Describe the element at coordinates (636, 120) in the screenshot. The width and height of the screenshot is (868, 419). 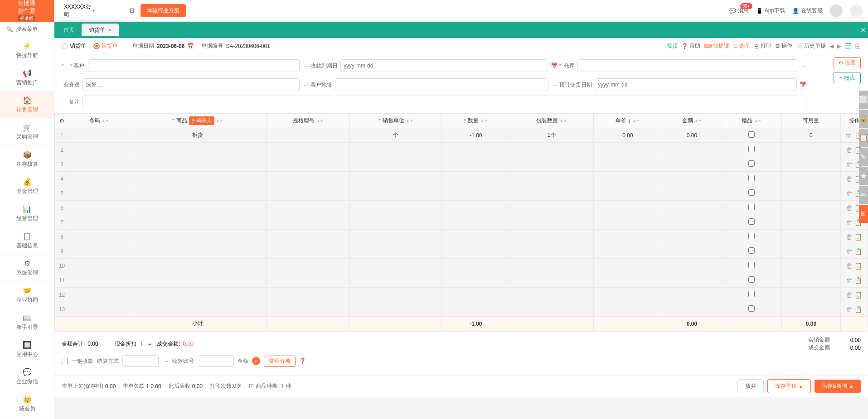
I see `price-sort-icon: ▲▼` at that location.